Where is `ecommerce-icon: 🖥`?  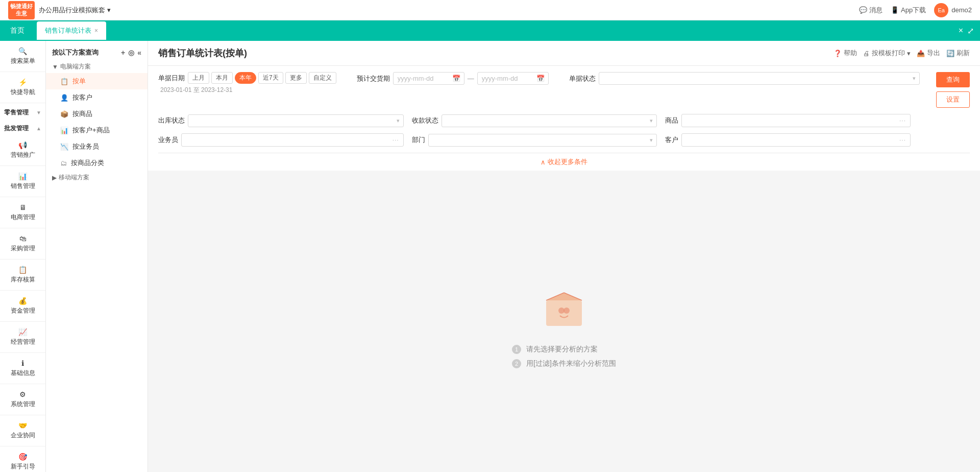 ecommerce-icon: 🖥 is located at coordinates (23, 207).